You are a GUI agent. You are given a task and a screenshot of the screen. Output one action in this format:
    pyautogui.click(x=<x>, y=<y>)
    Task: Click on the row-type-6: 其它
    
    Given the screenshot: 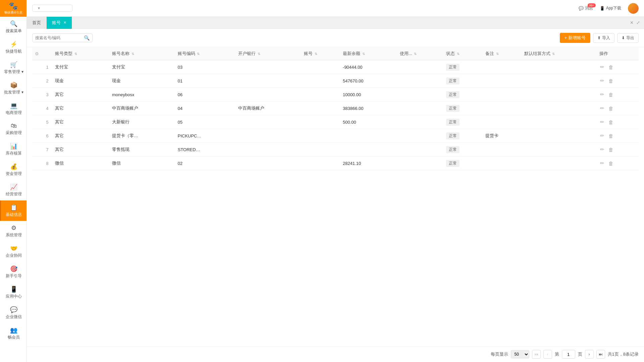 What is the action you would take?
    pyautogui.click(x=81, y=149)
    